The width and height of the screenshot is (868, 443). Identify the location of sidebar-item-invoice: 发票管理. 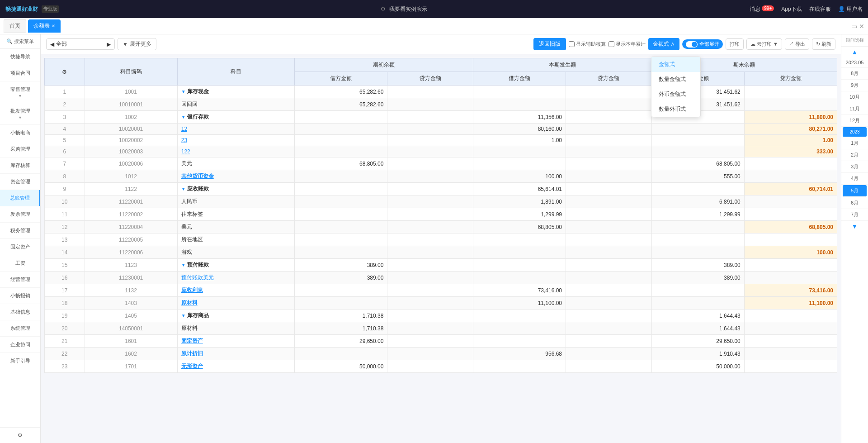
(20, 214).